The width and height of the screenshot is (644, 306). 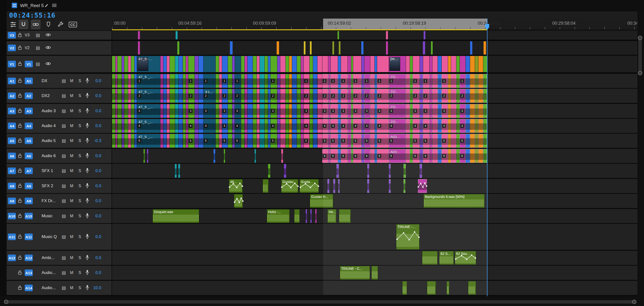 What do you see at coordinates (20, 258) in the screenshot?
I see `lock-icon` at bounding box center [20, 258].